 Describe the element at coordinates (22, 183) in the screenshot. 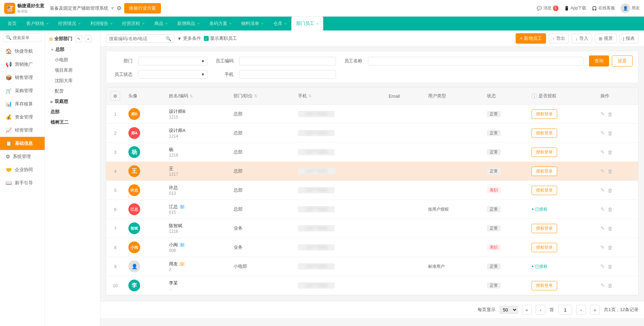

I see `sidebar-item-guide: 📖新手引导` at that location.